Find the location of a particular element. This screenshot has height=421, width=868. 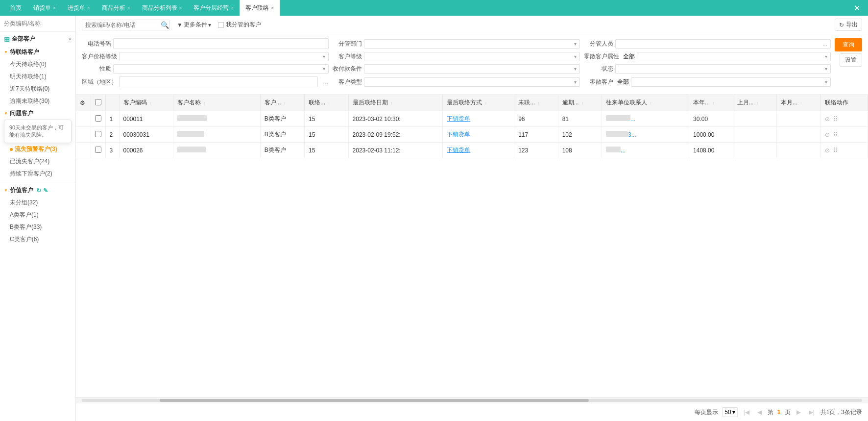

my-customers-checkbox: 我分管的客户 is located at coordinates (240, 25).